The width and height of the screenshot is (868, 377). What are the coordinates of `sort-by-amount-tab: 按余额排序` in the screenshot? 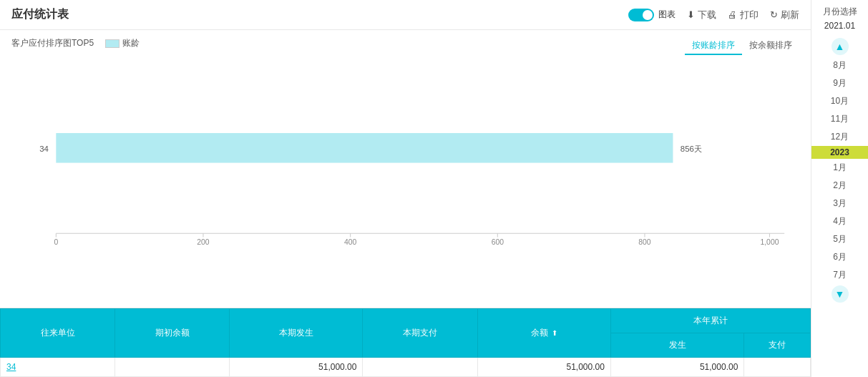 It's located at (771, 46).